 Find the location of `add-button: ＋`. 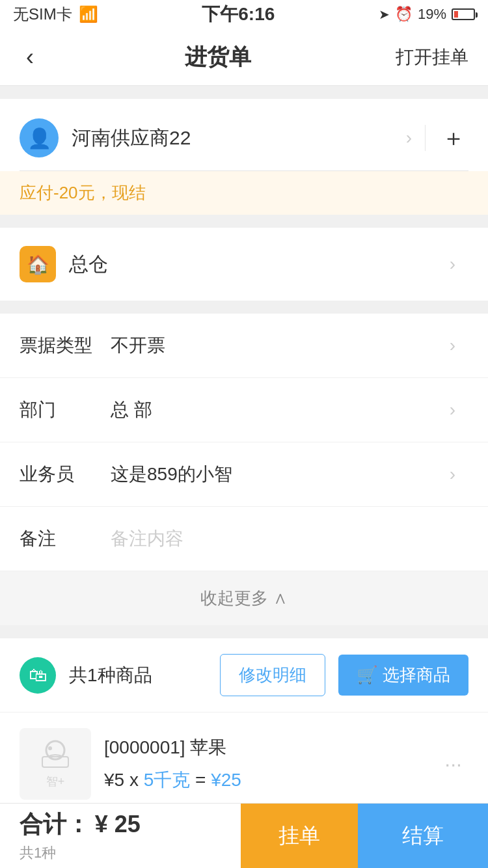

add-button: ＋ is located at coordinates (454, 138).